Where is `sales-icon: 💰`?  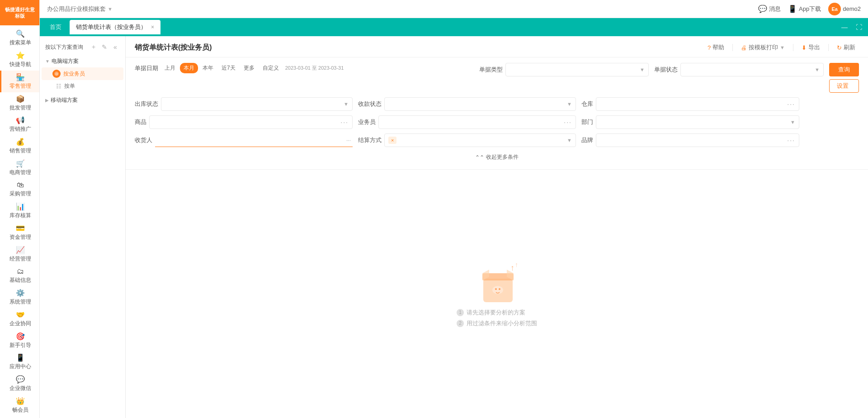 sales-icon: 💰 is located at coordinates (20, 142).